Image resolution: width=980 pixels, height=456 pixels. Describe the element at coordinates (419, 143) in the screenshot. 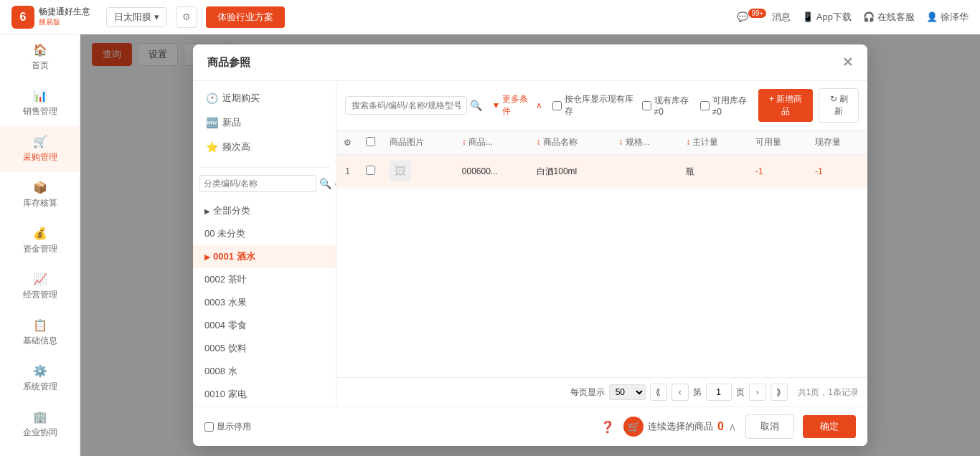

I see `col-image: 商品图片` at that location.